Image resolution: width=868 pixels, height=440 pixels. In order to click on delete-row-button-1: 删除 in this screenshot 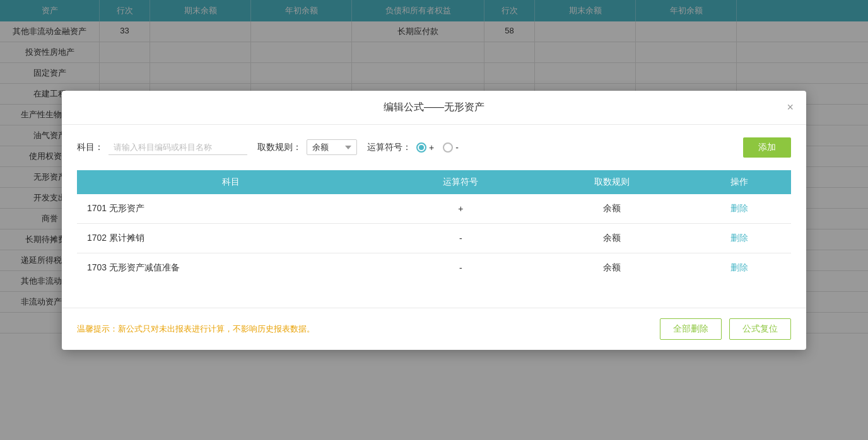, I will do `click(739, 238)`.